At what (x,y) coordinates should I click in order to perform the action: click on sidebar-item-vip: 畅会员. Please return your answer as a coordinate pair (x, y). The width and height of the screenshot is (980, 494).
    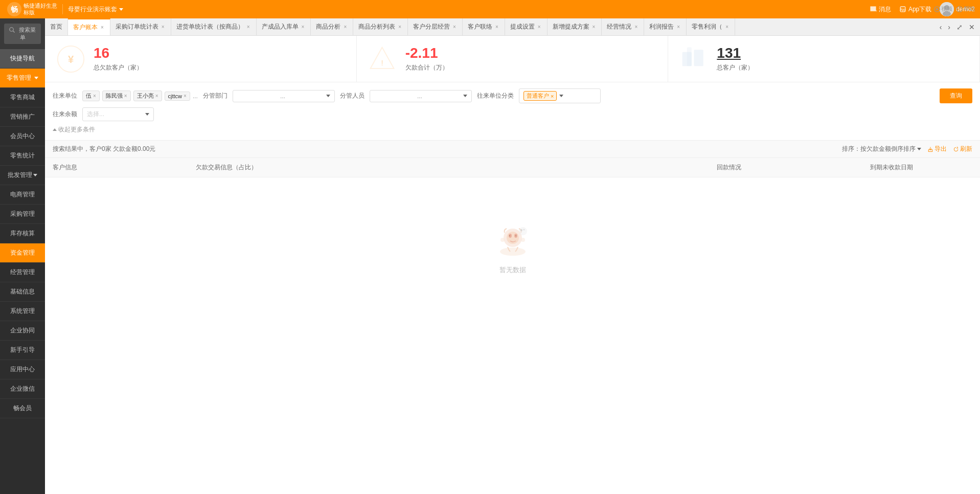
    Looking at the image, I should click on (22, 409).